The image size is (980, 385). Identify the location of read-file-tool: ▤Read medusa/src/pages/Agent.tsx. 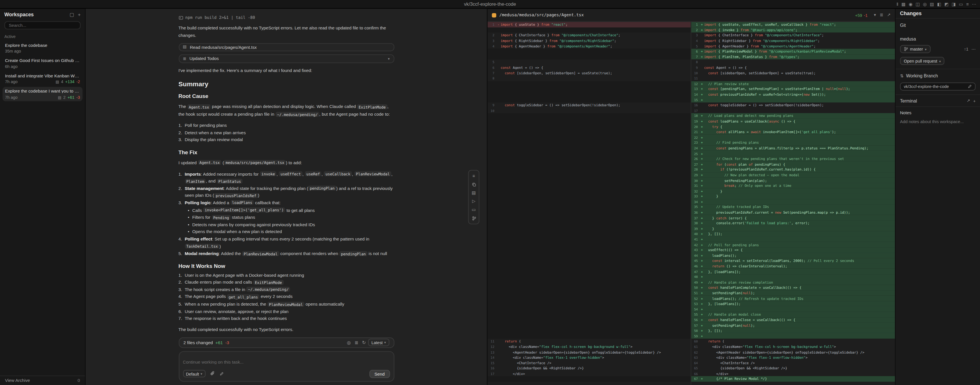
(286, 47).